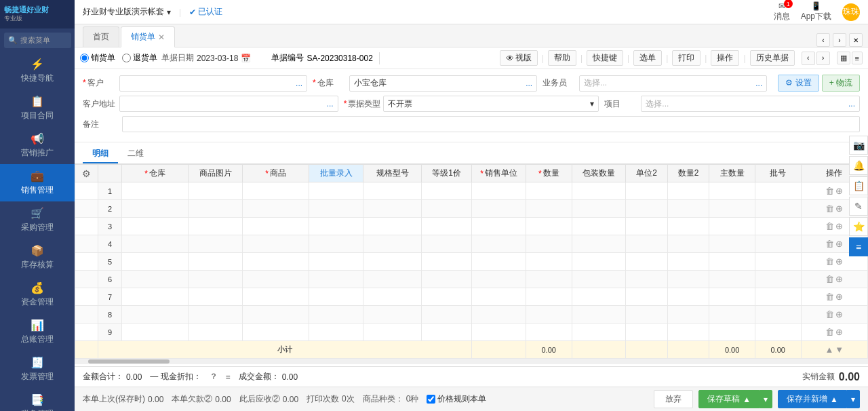 The width and height of the screenshot is (868, 411). What do you see at coordinates (100, 155) in the screenshot?
I see `tab-detail: 明细` at bounding box center [100, 155].